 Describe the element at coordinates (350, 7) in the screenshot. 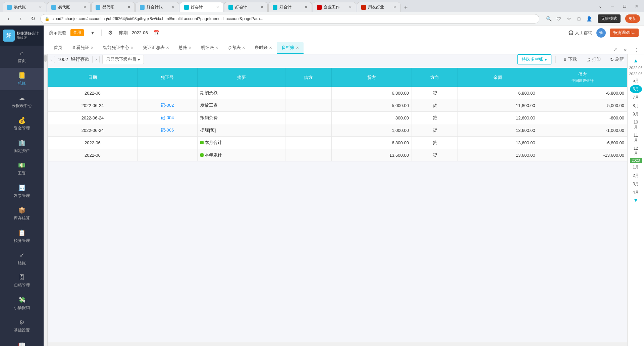

I see `tab-close-8: ✕` at that location.